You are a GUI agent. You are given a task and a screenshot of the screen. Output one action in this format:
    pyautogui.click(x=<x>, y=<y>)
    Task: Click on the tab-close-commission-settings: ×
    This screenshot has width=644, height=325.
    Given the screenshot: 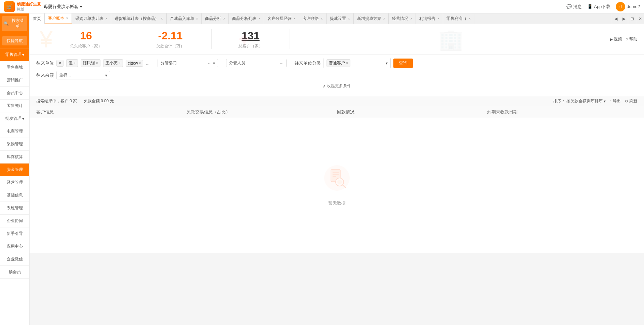 What is the action you would take?
    pyautogui.click(x=349, y=19)
    